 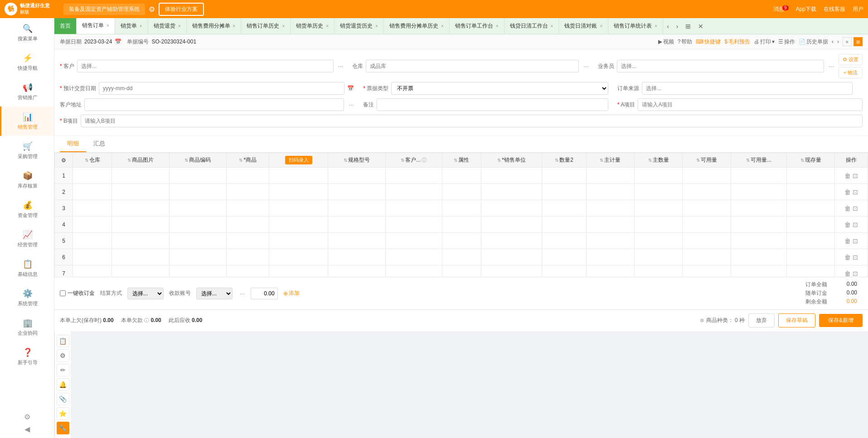 I want to click on row-6-product-img, so click(x=141, y=257).